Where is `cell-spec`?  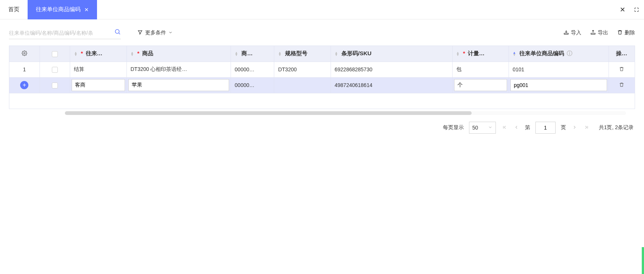
cell-spec is located at coordinates (302, 85).